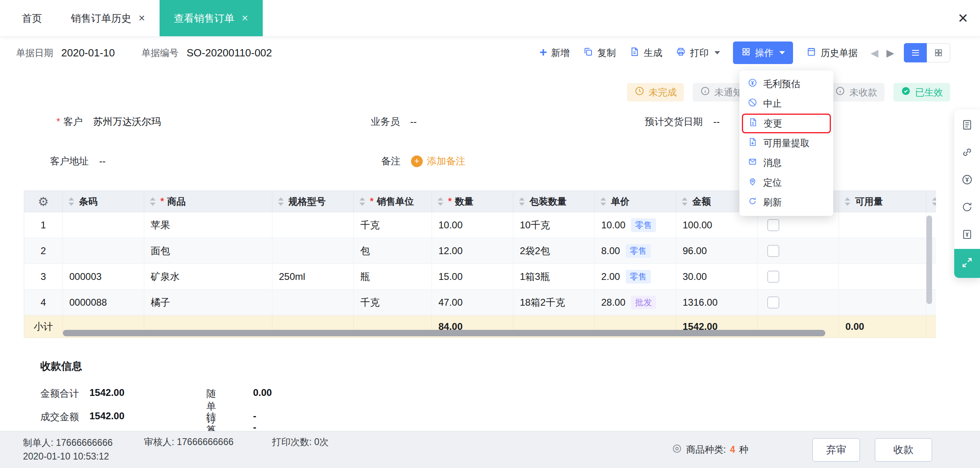 Image resolution: width=980 pixels, height=468 pixels. What do you see at coordinates (787, 143) in the screenshot?
I see `menu-item-extract-available: 可用量提取` at bounding box center [787, 143].